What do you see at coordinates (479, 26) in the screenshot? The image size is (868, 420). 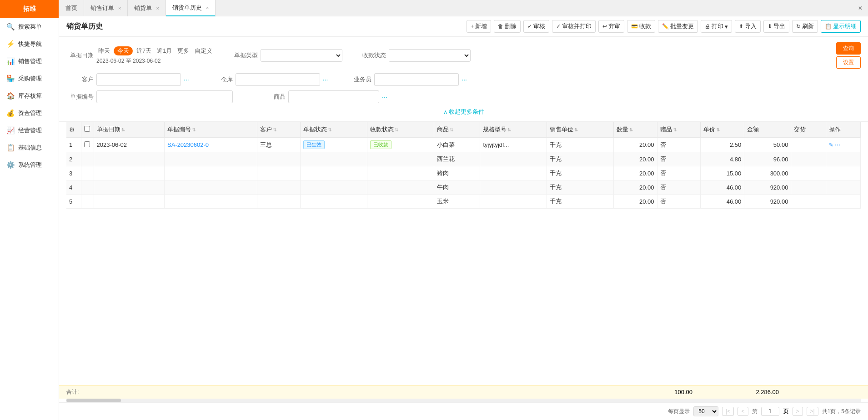 I see `add-button: + 新增` at bounding box center [479, 26].